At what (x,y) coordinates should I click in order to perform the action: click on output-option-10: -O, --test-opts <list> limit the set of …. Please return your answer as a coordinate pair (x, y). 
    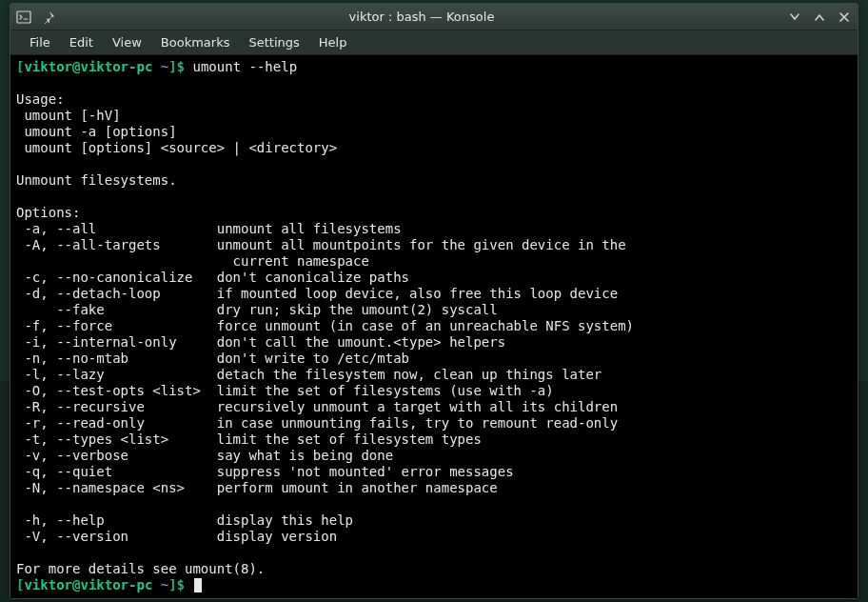
    Looking at the image, I should click on (286, 391).